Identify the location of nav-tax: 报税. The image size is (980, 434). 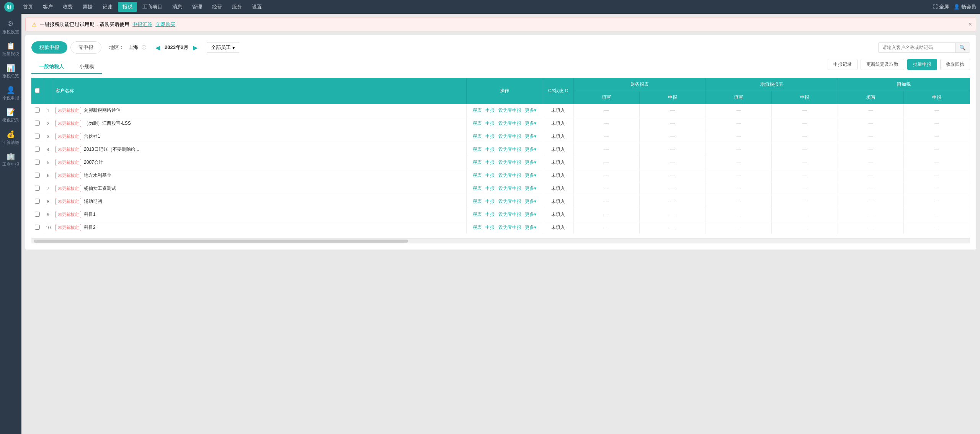
(127, 7).